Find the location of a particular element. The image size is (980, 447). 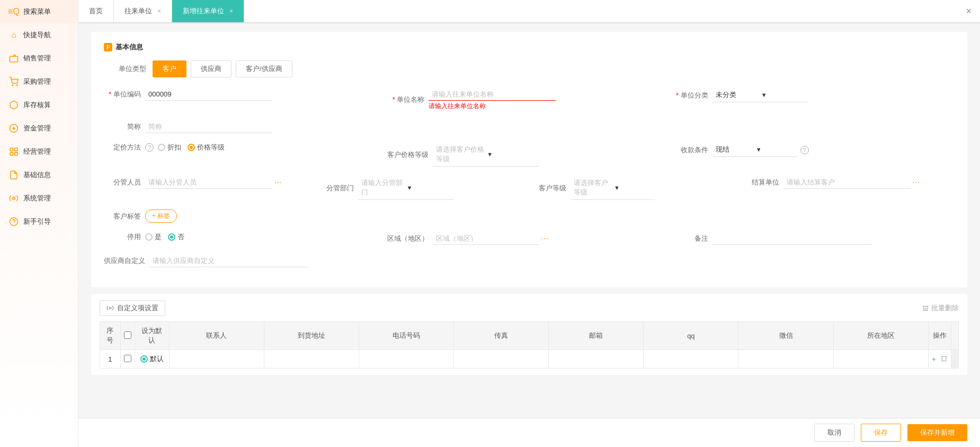

tab-new-partner-close: × is located at coordinates (231, 11).